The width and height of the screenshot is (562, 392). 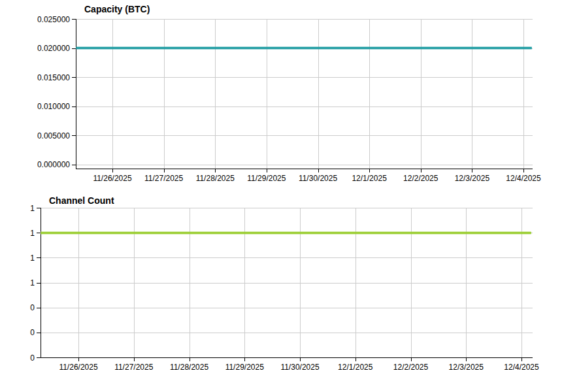 I want to click on y-axis-label: 0.025000, so click(x=44, y=20).